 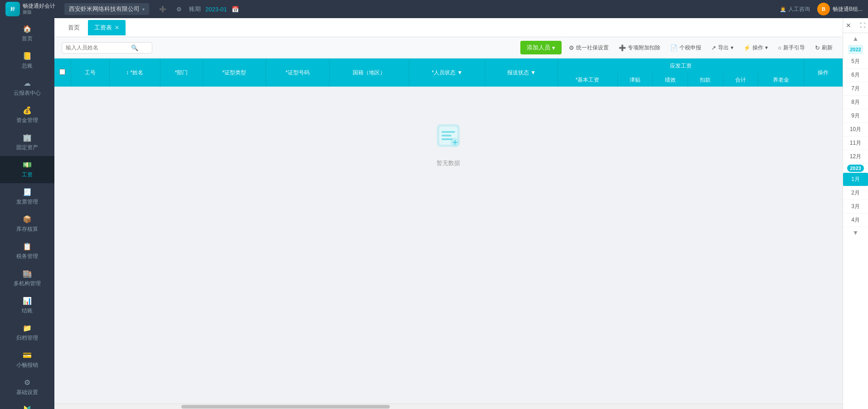 I want to click on month-2023-04: 4月, so click(x=856, y=220).